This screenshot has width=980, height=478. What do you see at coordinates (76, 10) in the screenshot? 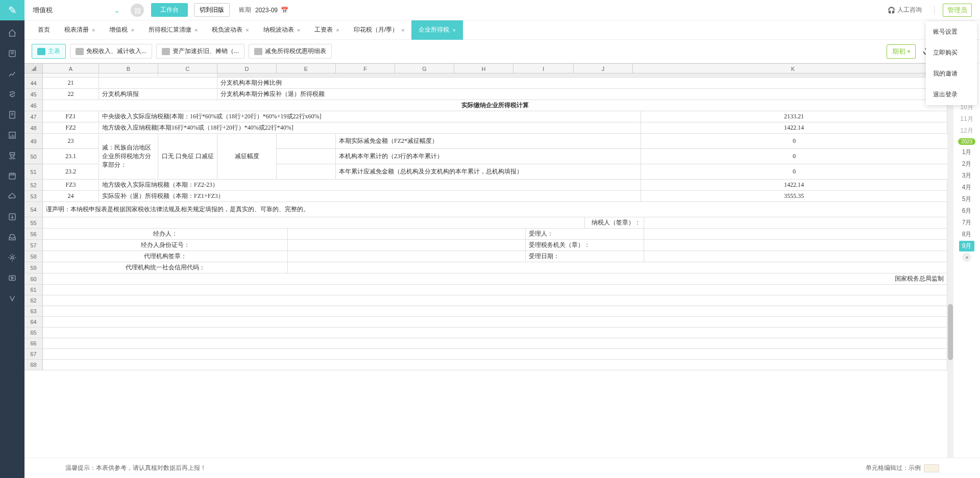
I see `tax-select: 增值税 ⌄` at bounding box center [76, 10].